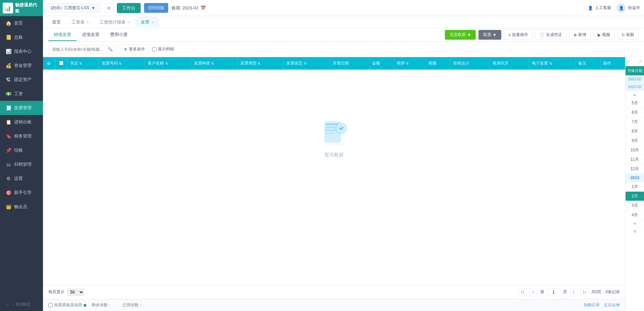  I want to click on invoice-tab-close: ×, so click(152, 22).